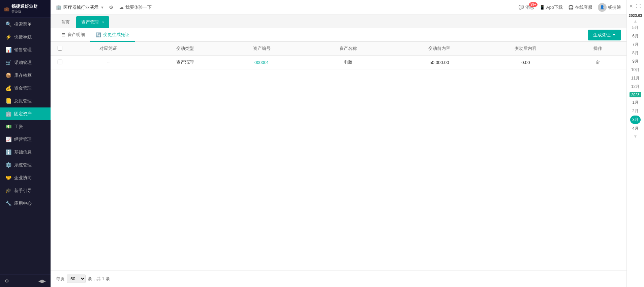 The height and width of the screenshot is (287, 644). What do you see at coordinates (25, 178) in the screenshot?
I see `sidebar-item-collab: 🤝企业协同` at bounding box center [25, 178].